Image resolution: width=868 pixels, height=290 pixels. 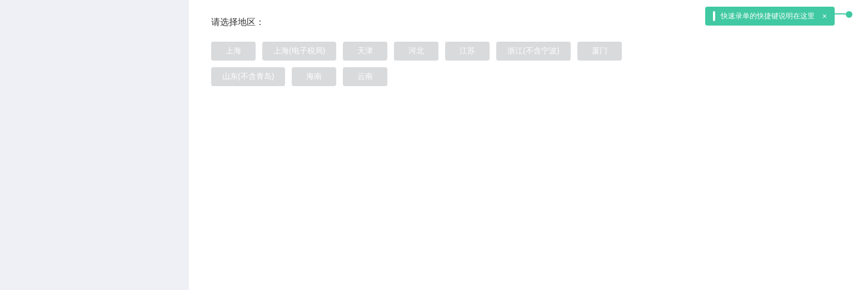 I want to click on tooltip-banner: 快速录单的快捷键说明在这里 ×, so click(x=770, y=16).